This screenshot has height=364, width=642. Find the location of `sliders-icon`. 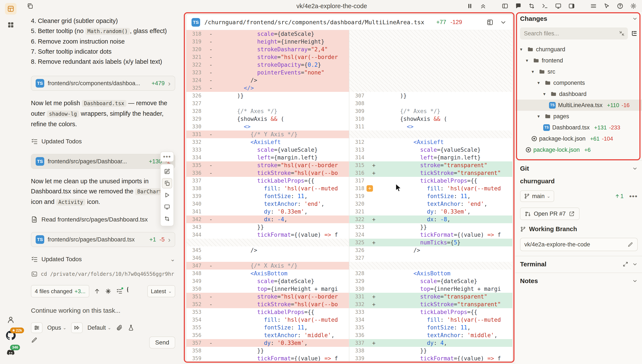

sliders-icon is located at coordinates (37, 328).